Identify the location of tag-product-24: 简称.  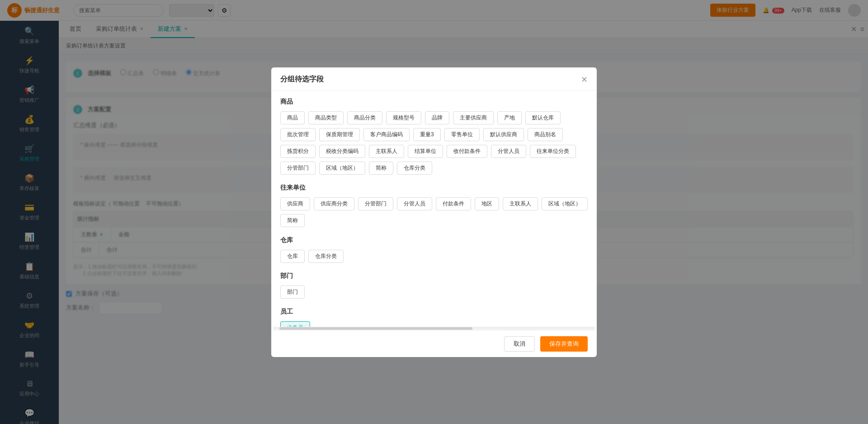
(381, 168).